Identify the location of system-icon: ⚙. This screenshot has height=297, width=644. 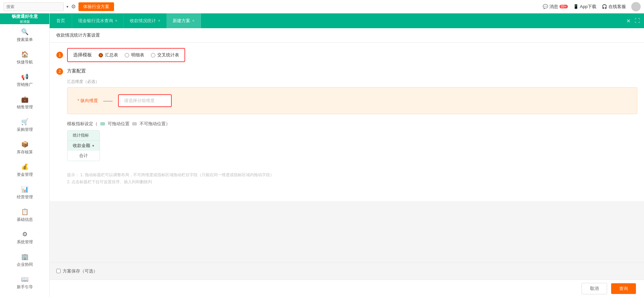
(25, 234).